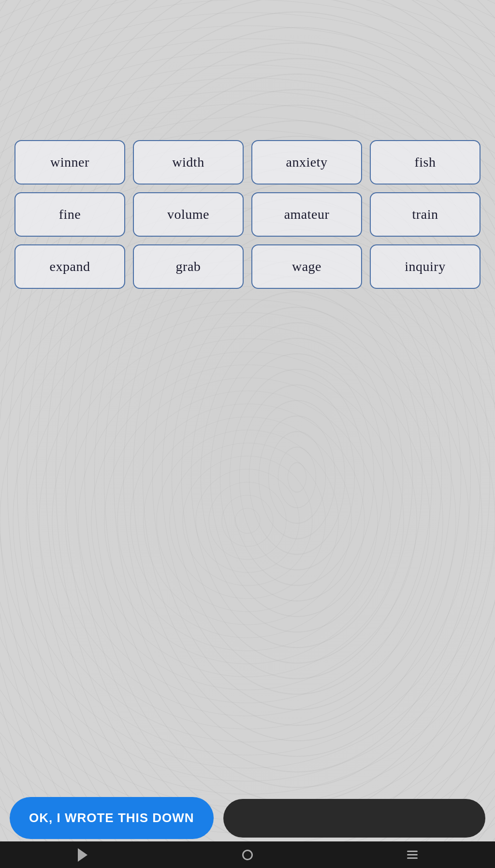 The height and width of the screenshot is (868, 495). Describe the element at coordinates (189, 162) in the screenshot. I see `word-card-width: width` at that location.